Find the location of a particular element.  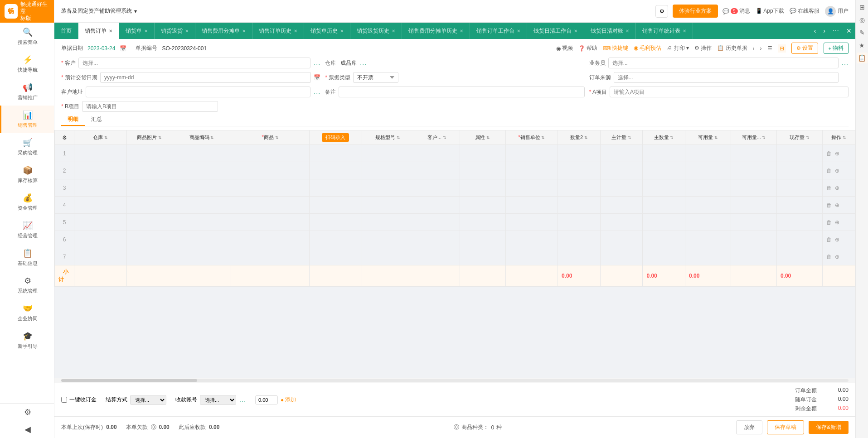

order-source-input is located at coordinates (726, 77).